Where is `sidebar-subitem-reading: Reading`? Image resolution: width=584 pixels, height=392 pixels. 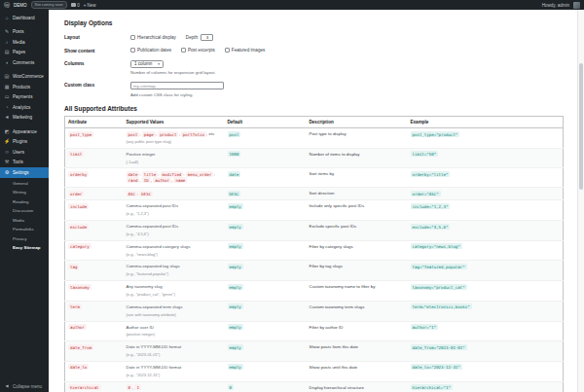 sidebar-subitem-reading: Reading is located at coordinates (24, 202).